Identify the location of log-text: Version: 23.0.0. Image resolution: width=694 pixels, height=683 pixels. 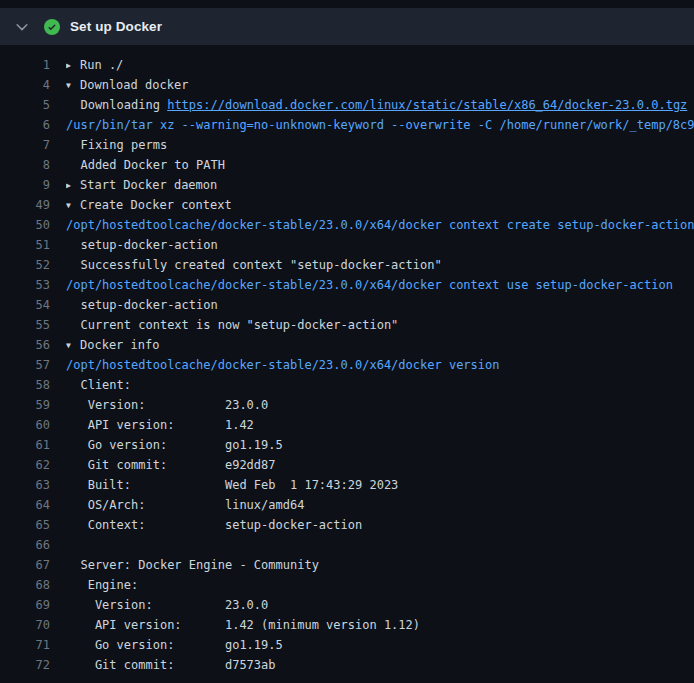
(167, 405).